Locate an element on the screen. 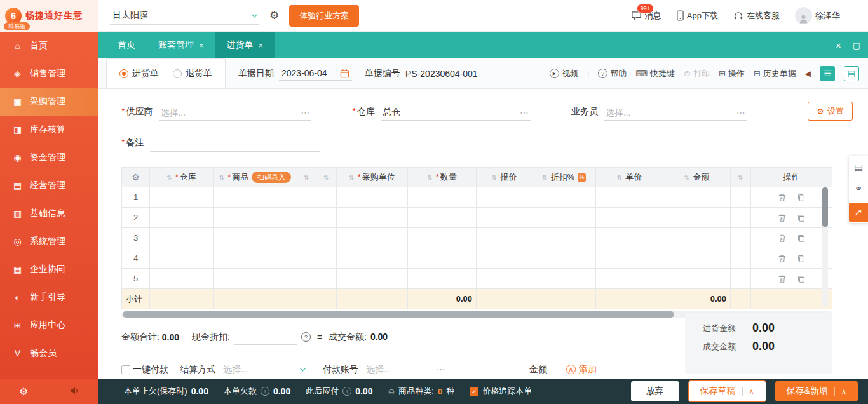 This screenshot has width=868, height=404. col-qty: 数量 is located at coordinates (442, 178).